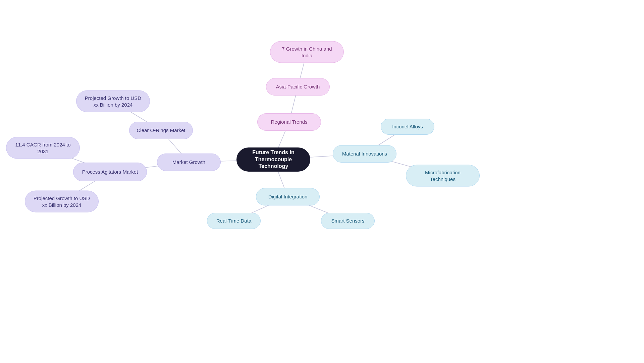 The width and height of the screenshot is (644, 363). What do you see at coordinates (273, 160) in the screenshot?
I see `center-node: Future Trends in Thermocouple Technology` at bounding box center [273, 160].